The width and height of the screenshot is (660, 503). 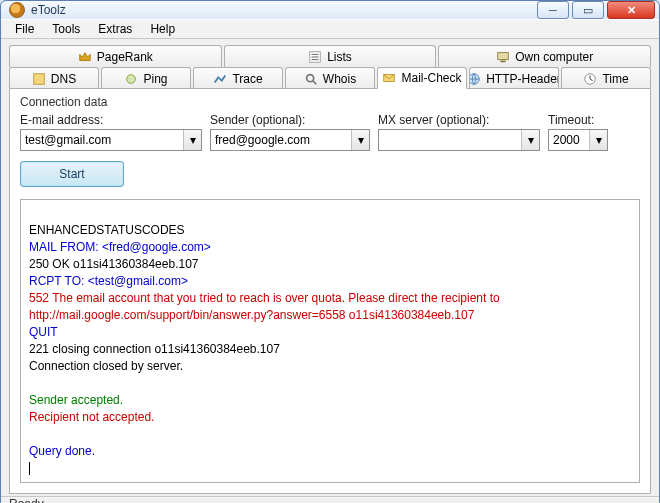 I want to click on maximize-button: ▭, so click(x=588, y=10).